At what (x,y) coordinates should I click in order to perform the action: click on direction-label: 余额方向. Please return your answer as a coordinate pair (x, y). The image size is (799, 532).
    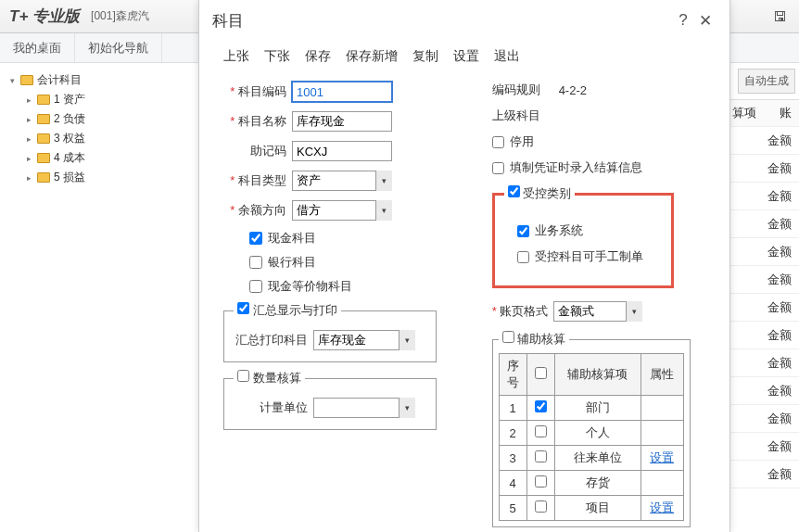
    Looking at the image, I should click on (258, 210).